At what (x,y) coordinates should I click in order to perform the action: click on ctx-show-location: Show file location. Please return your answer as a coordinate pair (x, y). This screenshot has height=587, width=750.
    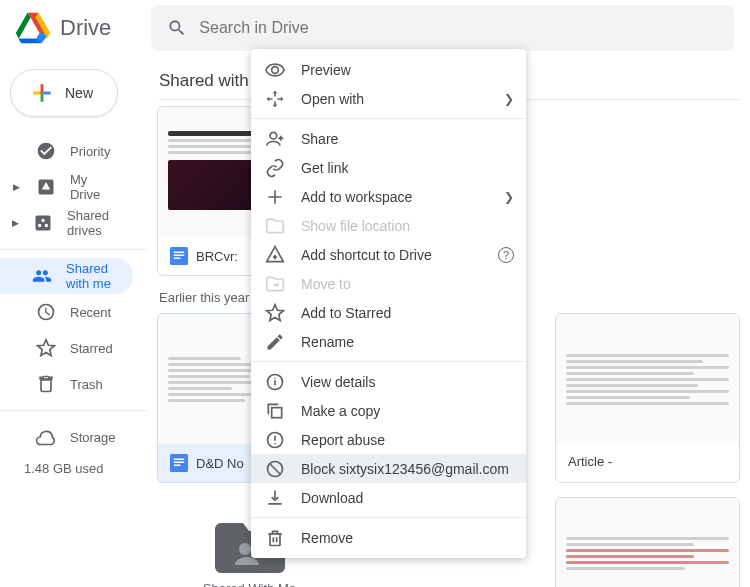
    Looking at the image, I should click on (388, 226).